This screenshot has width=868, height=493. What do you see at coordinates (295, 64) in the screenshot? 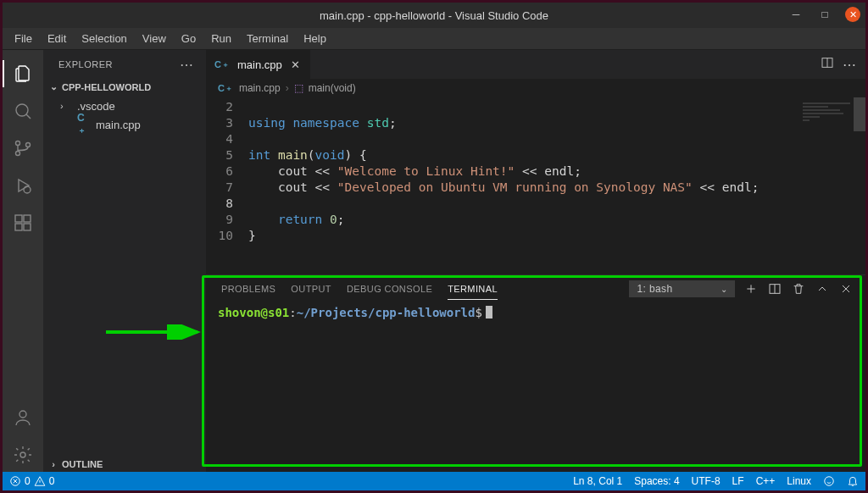
I see `tab-close-icon: ✕` at bounding box center [295, 64].